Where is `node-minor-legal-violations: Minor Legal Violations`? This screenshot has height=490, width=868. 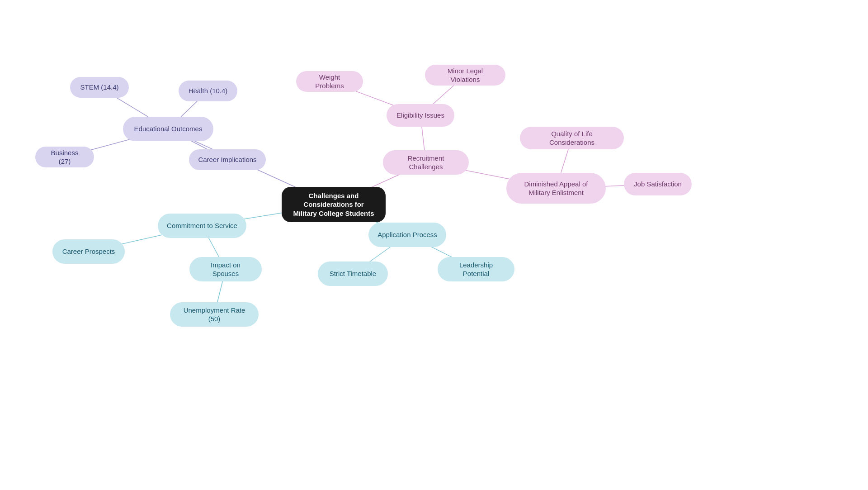
node-minor-legal-violations: Minor Legal Violations is located at coordinates (465, 75).